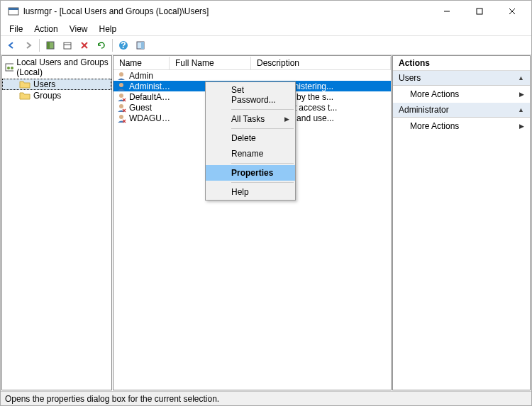 The height and width of the screenshot is (406, 532). Describe the element at coordinates (150, 118) in the screenshot. I see `row-name: WDAGUtility...` at that location.